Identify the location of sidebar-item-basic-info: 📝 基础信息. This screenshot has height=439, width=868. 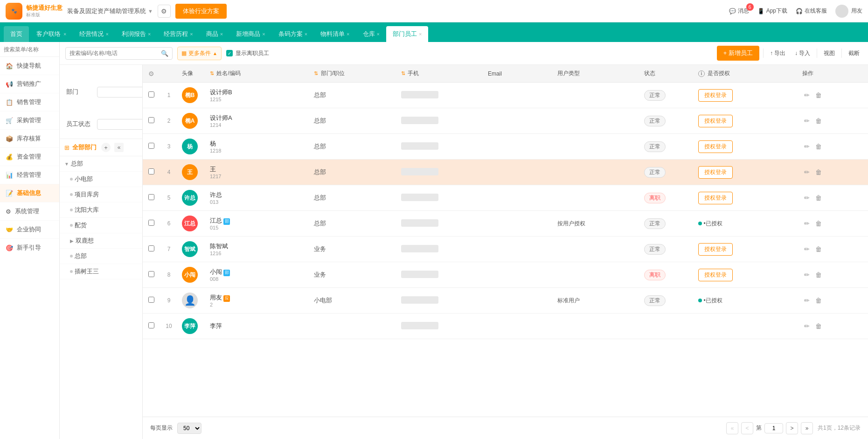
(30, 193).